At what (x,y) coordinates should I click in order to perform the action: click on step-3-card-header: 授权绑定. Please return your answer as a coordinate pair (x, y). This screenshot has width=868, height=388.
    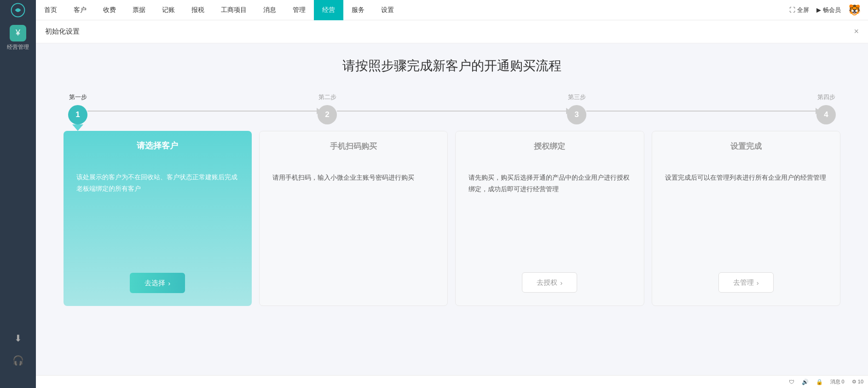
    Looking at the image, I should click on (550, 146).